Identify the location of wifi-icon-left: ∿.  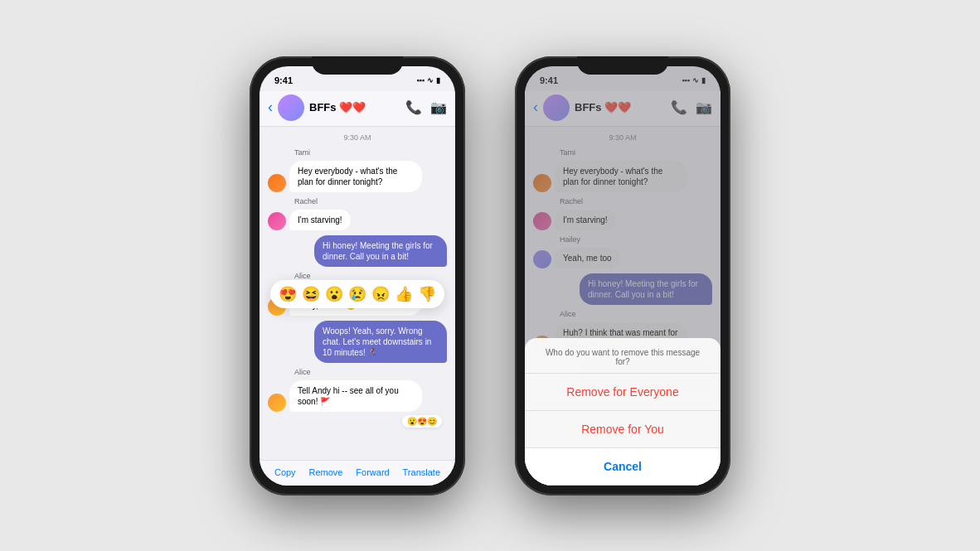
(430, 80).